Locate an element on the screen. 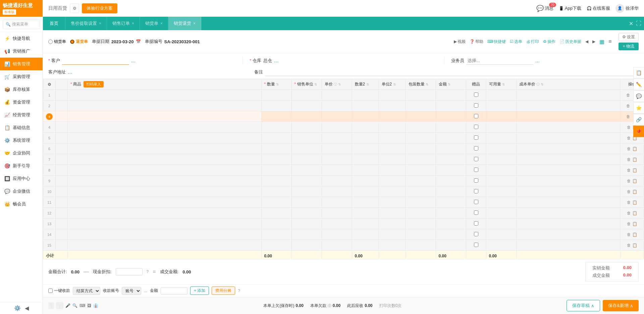 The width and height of the screenshot is (644, 314). one-key-payment-input is located at coordinates (50, 291).